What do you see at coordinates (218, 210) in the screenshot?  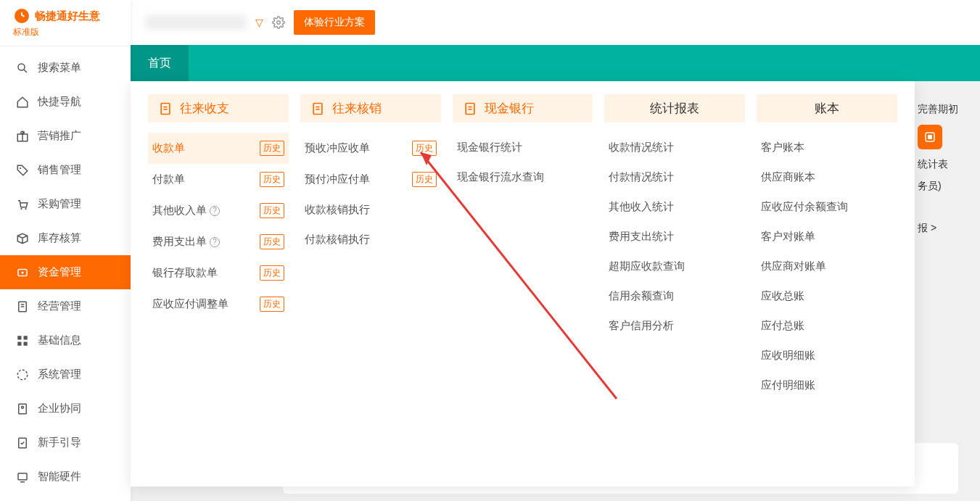 I see `mega-menu-item: 其他收入单?历史` at bounding box center [218, 210].